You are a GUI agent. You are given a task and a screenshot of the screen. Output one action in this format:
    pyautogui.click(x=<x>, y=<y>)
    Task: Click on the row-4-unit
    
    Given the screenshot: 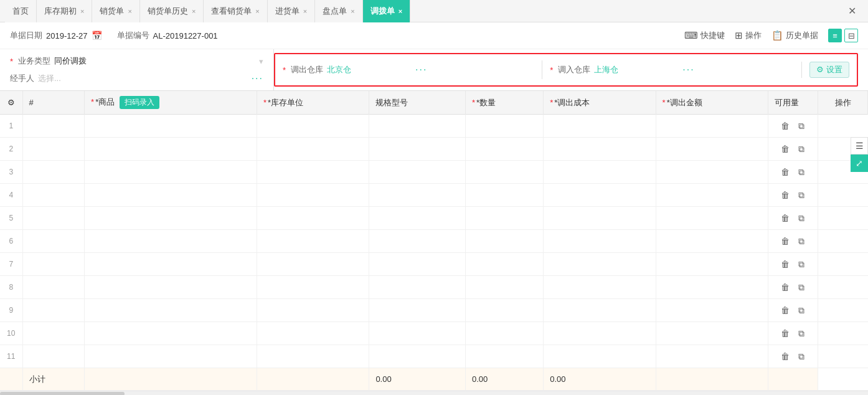 What is the action you would take?
    pyautogui.click(x=171, y=196)
    